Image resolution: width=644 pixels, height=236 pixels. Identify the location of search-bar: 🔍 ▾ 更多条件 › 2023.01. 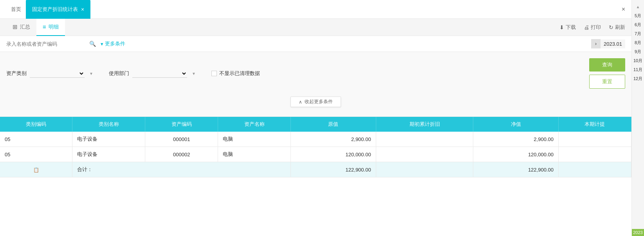
(316, 44).